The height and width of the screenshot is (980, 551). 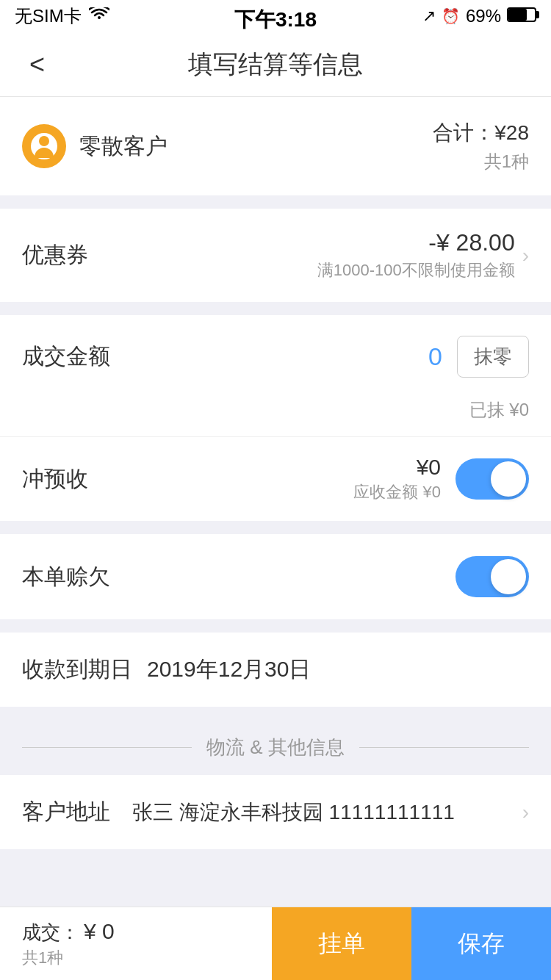 I want to click on coupon-section: 优惠券 -¥ 28.00 满1000-100不限制使用金额 ›, so click(x=276, y=256).